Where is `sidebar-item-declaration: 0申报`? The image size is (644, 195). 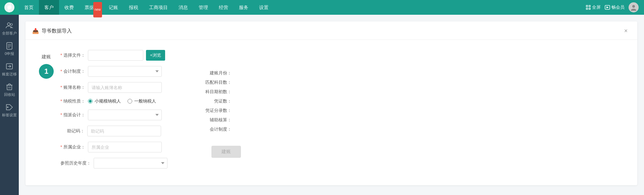 sidebar-item-declaration: 0申报 is located at coordinates (9, 49).